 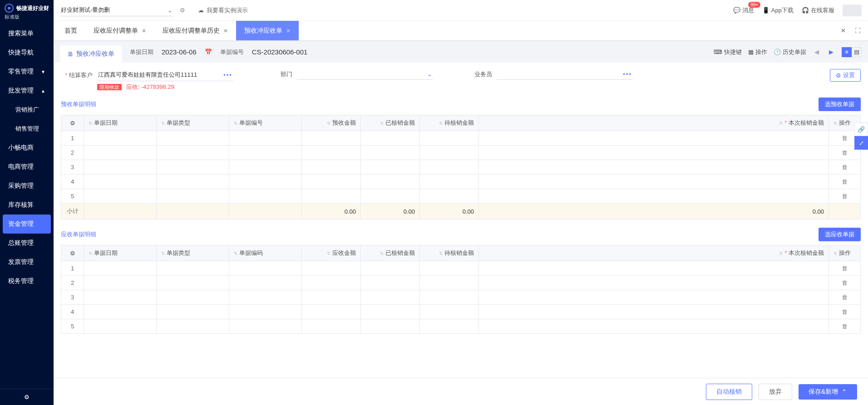 What do you see at coordinates (840, 234) in the screenshot?
I see `select-ar-button: 选应收单据` at bounding box center [840, 234].